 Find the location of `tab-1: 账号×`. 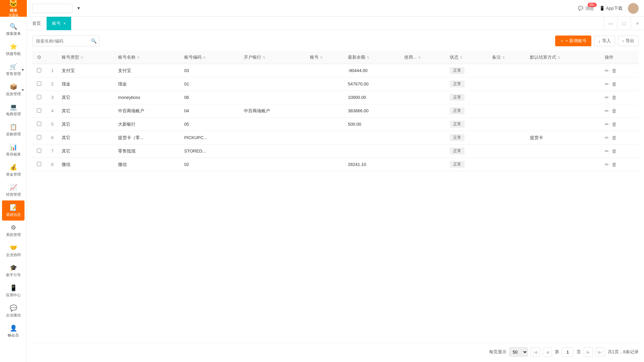

tab-1: 账号× is located at coordinates (59, 23).